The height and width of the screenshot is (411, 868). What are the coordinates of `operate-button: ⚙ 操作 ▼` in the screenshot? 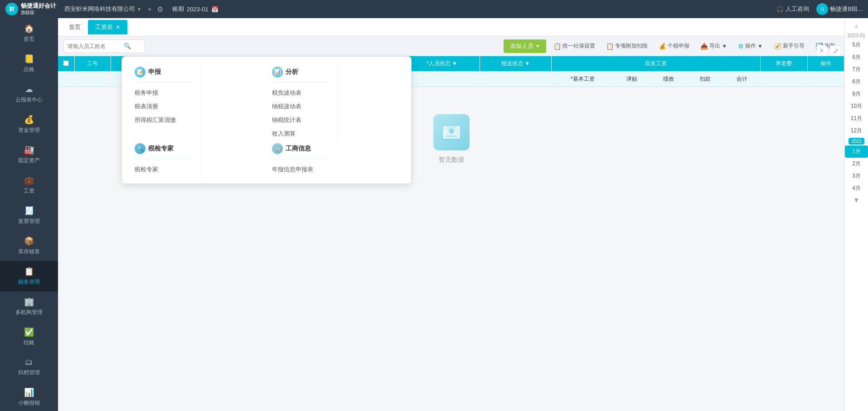 It's located at (751, 46).